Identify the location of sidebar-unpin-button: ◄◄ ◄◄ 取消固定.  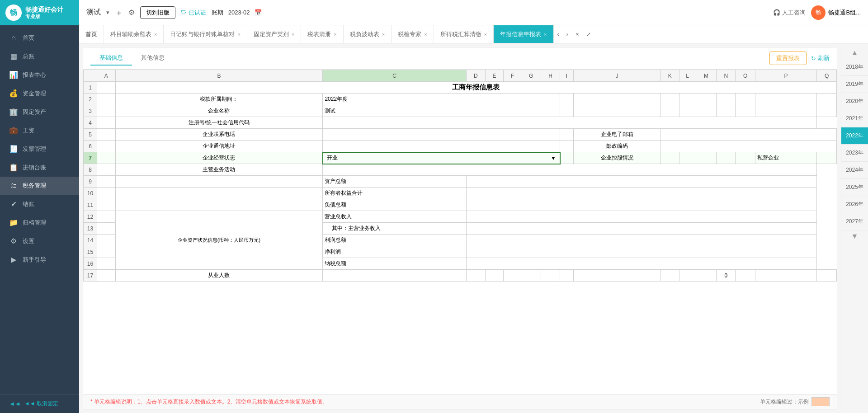
(40, 404).